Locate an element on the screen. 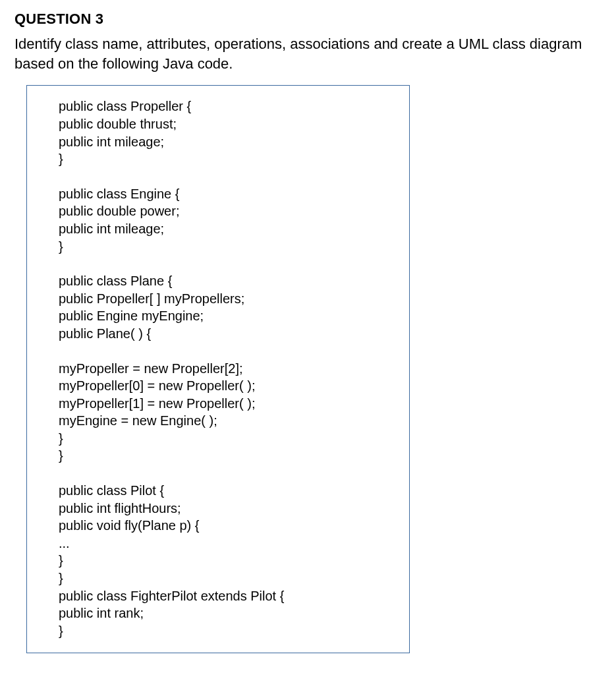  code-block-4: myPropeller = new Propeller[2]; myPropel… is located at coordinates (234, 413).